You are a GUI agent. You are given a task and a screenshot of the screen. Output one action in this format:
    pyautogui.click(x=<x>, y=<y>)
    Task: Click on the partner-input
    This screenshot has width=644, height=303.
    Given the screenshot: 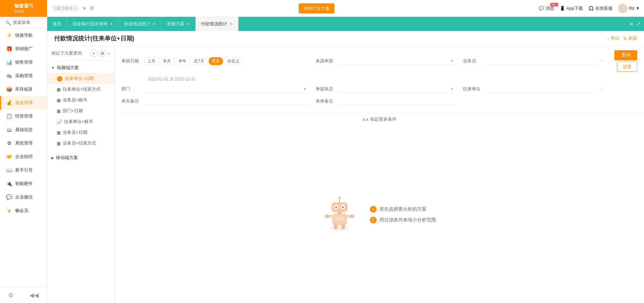 What is the action you would take?
    pyautogui.click(x=541, y=89)
    